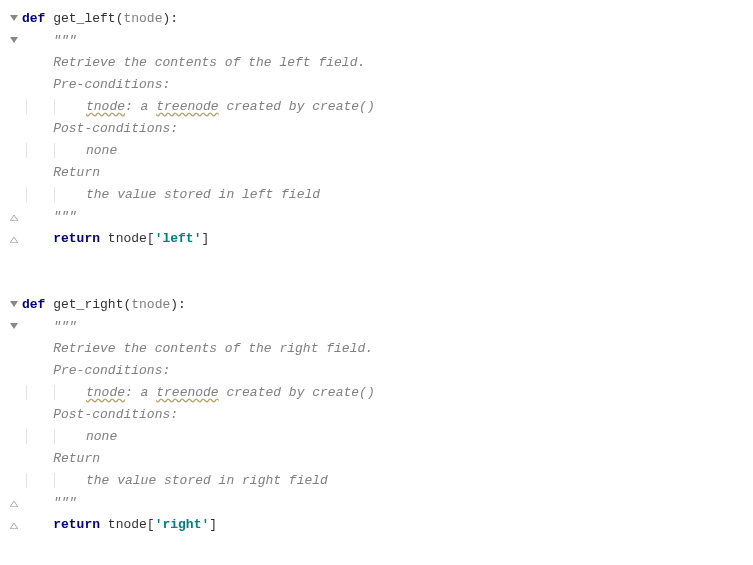 Image resolution: width=753 pixels, height=565 pixels. I want to click on docstring-text: Retrieve the contents of the left field., so click(209, 62).